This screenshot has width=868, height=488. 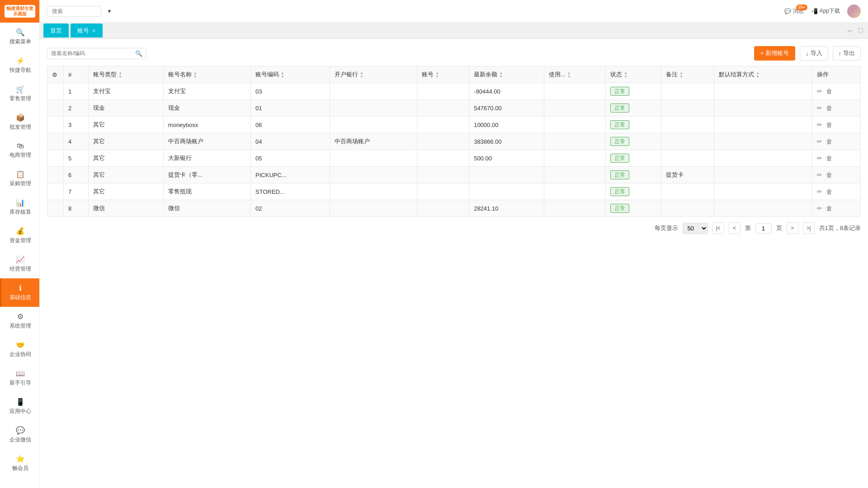 What do you see at coordinates (794, 11) in the screenshot?
I see `message-button: 💬 消息 99+` at bounding box center [794, 11].